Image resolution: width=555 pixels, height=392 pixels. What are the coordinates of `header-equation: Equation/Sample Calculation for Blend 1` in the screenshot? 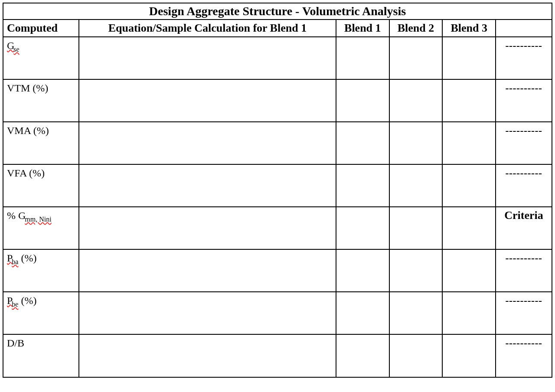 It's located at (207, 29).